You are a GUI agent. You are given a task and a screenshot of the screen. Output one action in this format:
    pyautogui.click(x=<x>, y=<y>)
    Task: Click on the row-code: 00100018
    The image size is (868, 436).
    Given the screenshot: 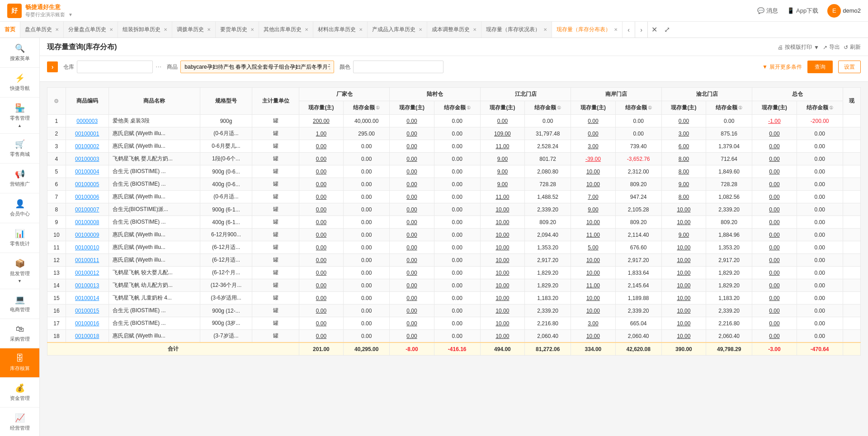 What is the action you would take?
    pyautogui.click(x=87, y=336)
    